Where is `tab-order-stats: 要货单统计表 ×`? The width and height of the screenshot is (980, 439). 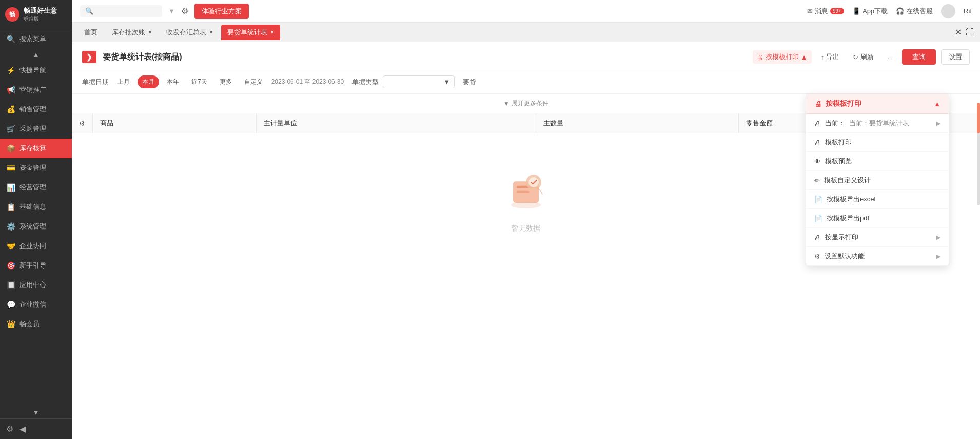
tab-order-stats: 要货单统计表 × is located at coordinates (250, 32).